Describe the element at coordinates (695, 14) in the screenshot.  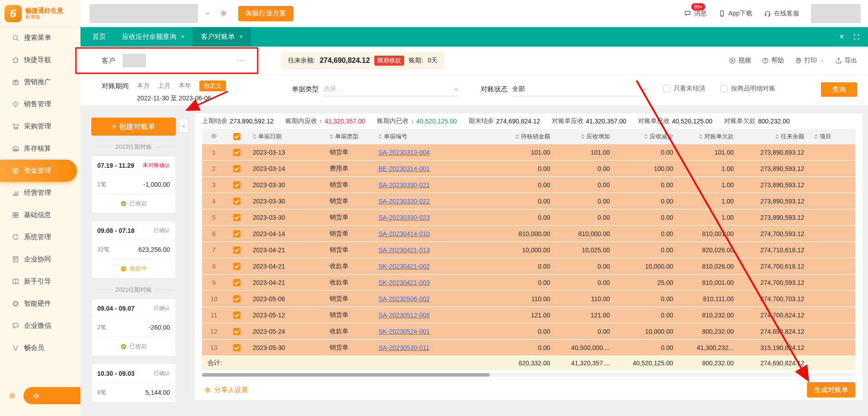
I see `messages-item: 消息 99+` at that location.